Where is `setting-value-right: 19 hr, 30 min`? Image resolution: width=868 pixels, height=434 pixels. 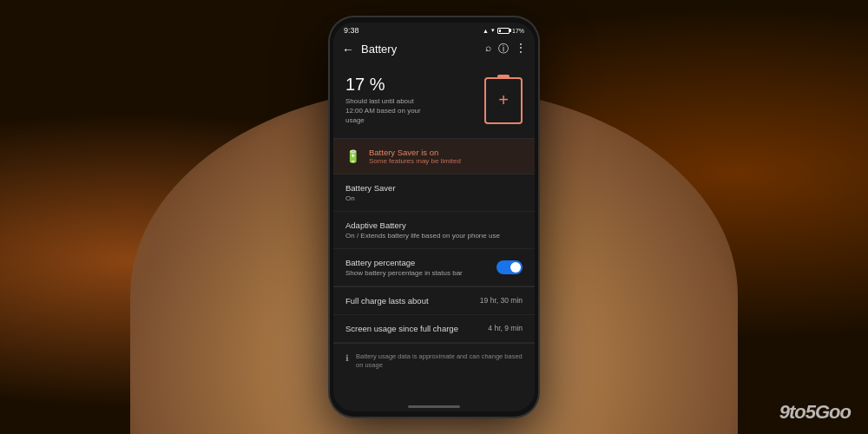
setting-value-right: 19 hr, 30 min is located at coordinates (502, 300).